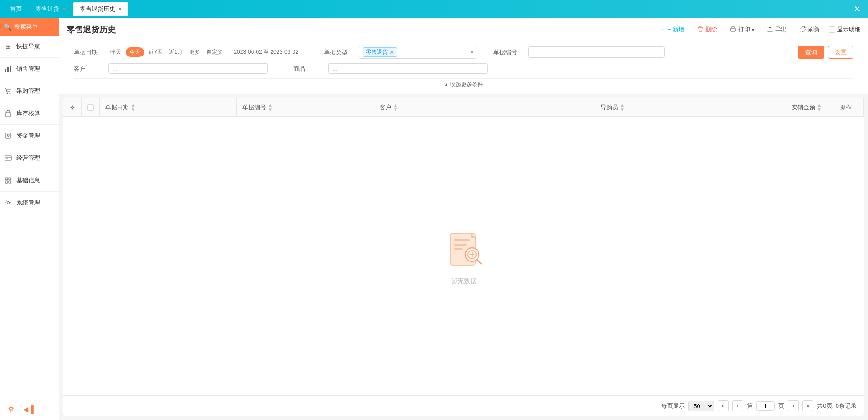  Describe the element at coordinates (29, 136) in the screenshot. I see `sidebar-item-finance: 资金管理` at that location.